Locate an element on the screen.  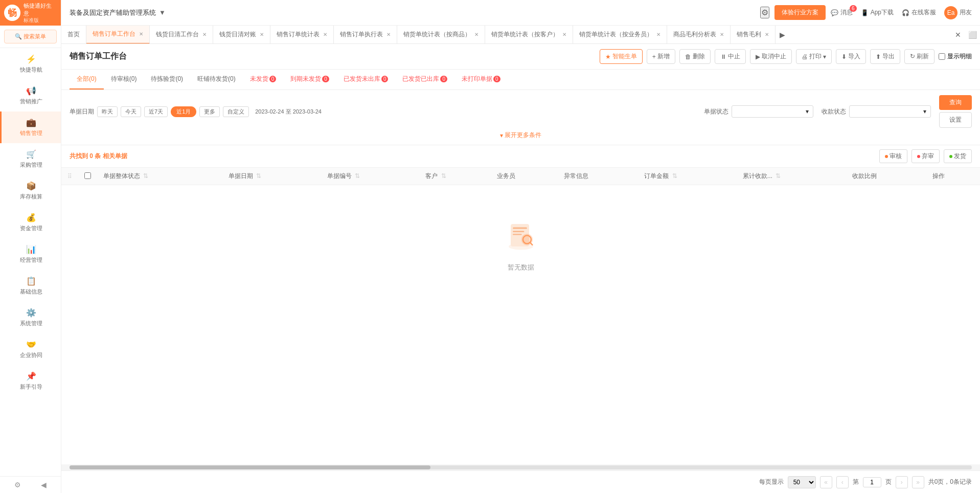
sub-tab-overdue: 到期未发货0 is located at coordinates (310, 80).